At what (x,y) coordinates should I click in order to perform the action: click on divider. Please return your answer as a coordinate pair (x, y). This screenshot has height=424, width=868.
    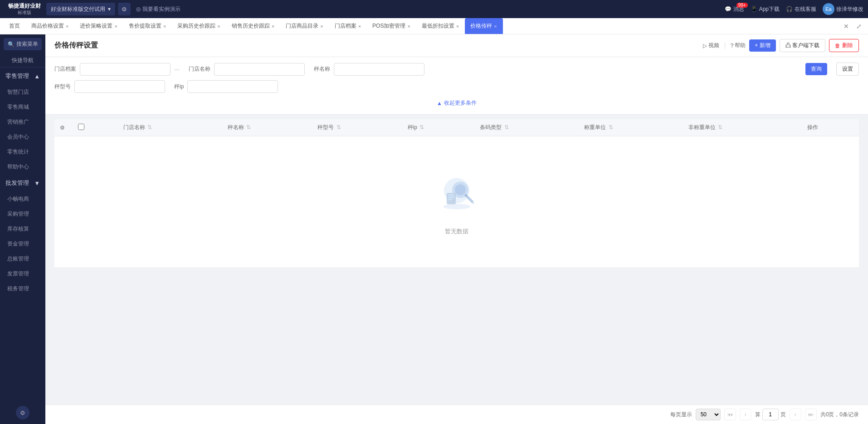
    Looking at the image, I should click on (725, 46).